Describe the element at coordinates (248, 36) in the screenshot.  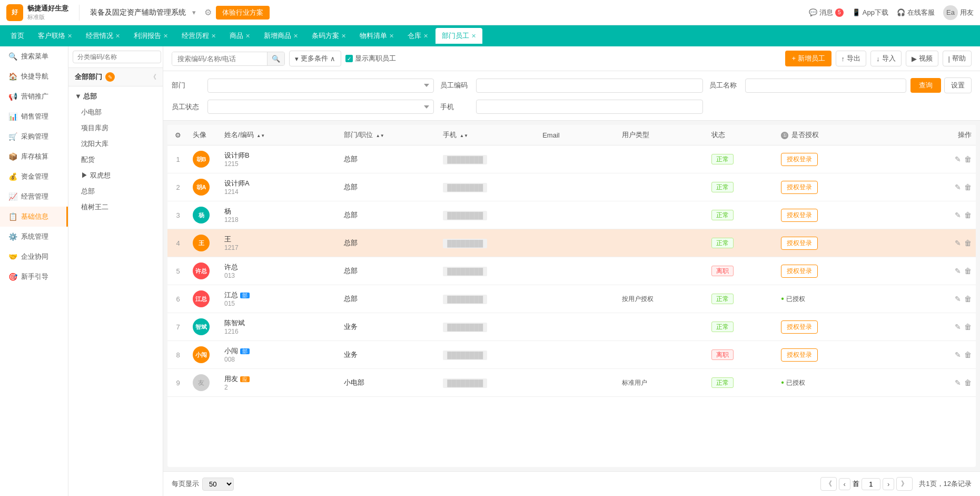
I see `tab-goods-close: ✕` at that location.